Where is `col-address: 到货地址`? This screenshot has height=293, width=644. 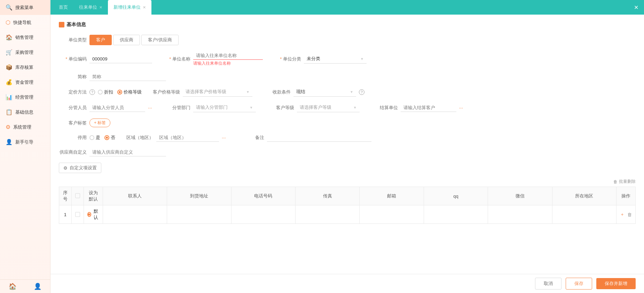 col-address: 到货地址 is located at coordinates (199, 196).